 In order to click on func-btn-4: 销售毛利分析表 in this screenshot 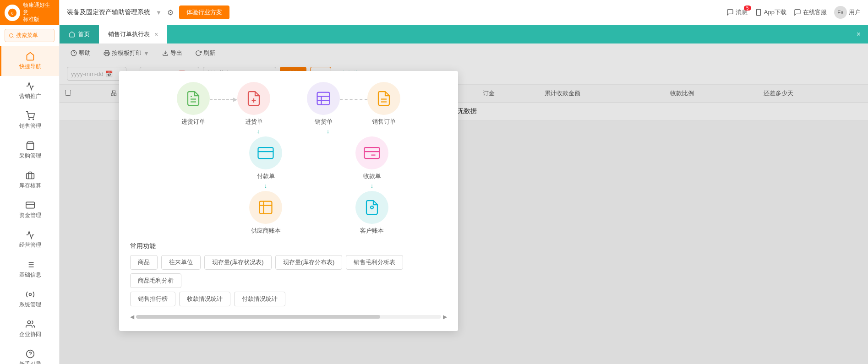, I will do `click(375, 262)`.